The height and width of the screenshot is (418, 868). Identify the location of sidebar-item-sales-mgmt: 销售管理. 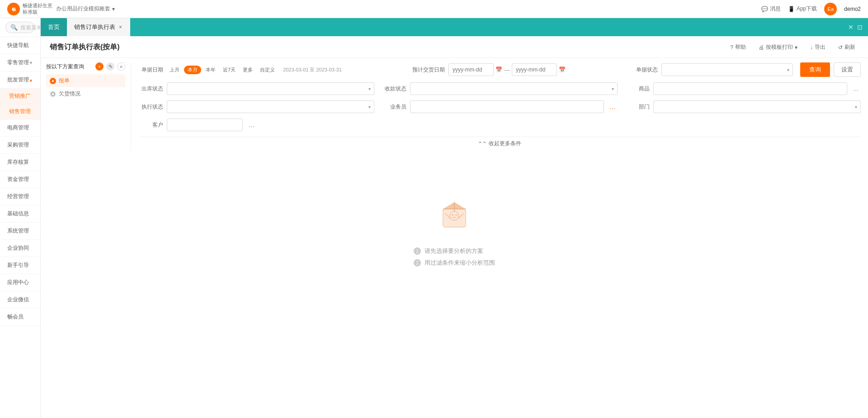
(20, 112).